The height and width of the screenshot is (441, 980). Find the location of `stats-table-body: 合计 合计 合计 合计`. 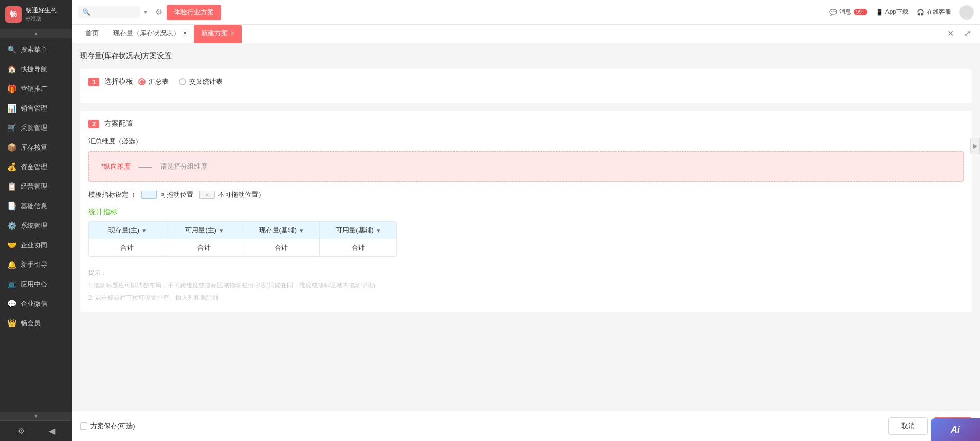

stats-table-body: 合计 合计 合计 合计 is located at coordinates (243, 248).